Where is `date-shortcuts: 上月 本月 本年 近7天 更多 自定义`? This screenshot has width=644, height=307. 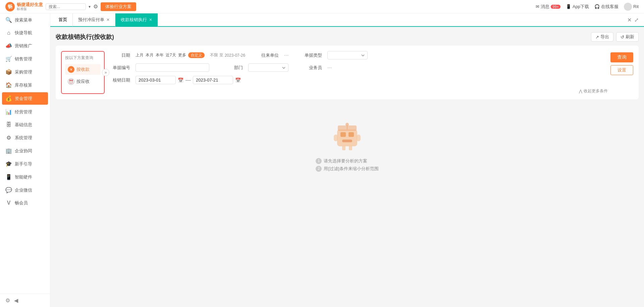
date-shortcuts: 上月 本月 本年 近7天 更多 自定义 is located at coordinates (170, 55).